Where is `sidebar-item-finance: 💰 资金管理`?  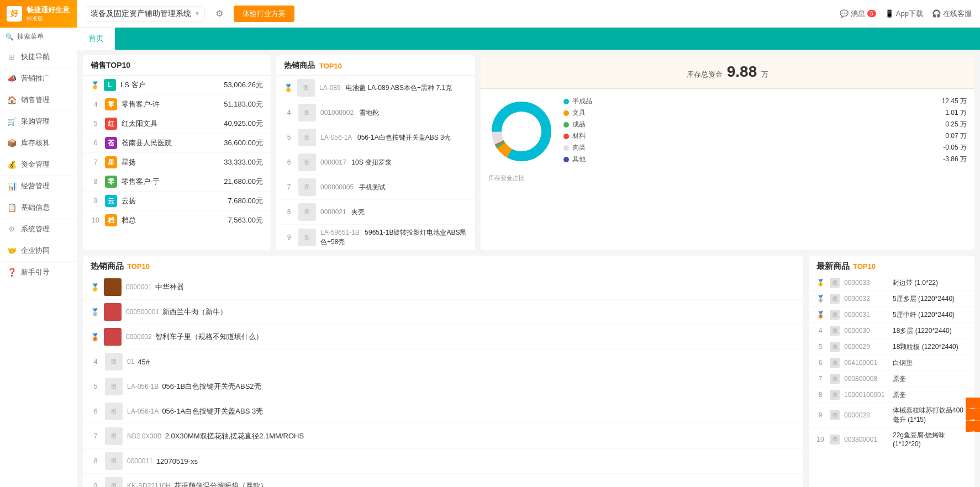
sidebar-item-finance: 💰 资金管理 is located at coordinates (39, 165).